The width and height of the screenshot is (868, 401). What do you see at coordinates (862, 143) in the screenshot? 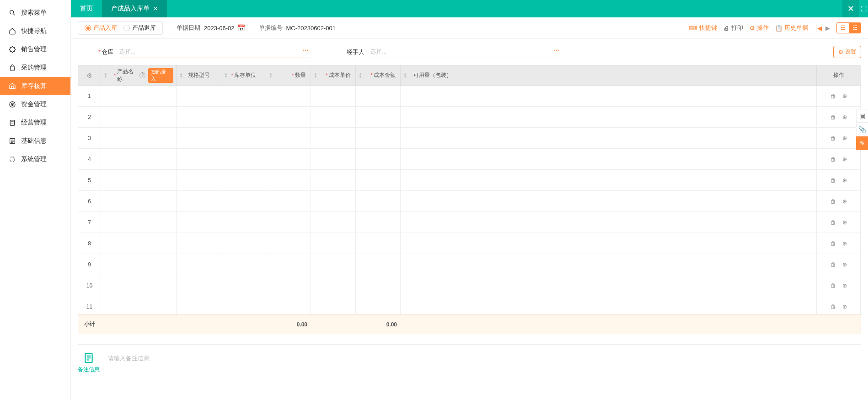
I see `float-btn-edit: ✎` at bounding box center [862, 143].